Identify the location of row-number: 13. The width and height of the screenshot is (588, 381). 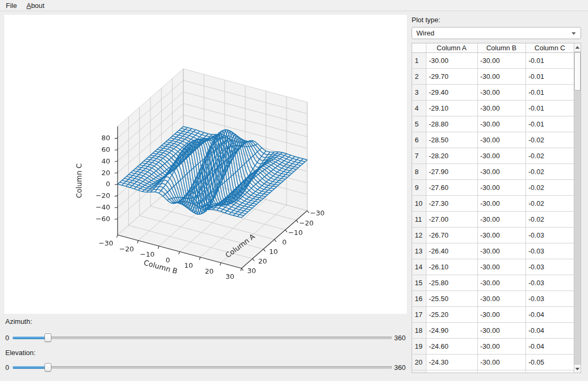
(419, 251).